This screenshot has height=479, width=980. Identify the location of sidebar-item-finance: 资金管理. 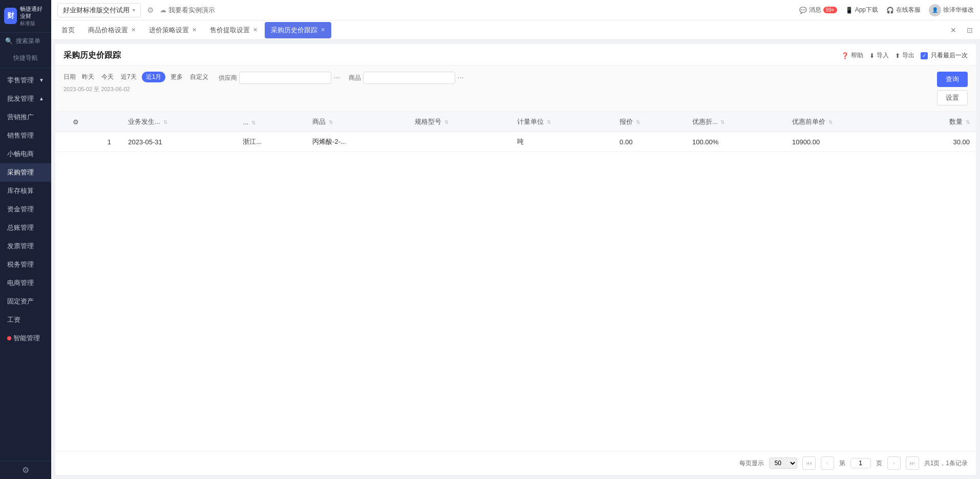
(26, 209).